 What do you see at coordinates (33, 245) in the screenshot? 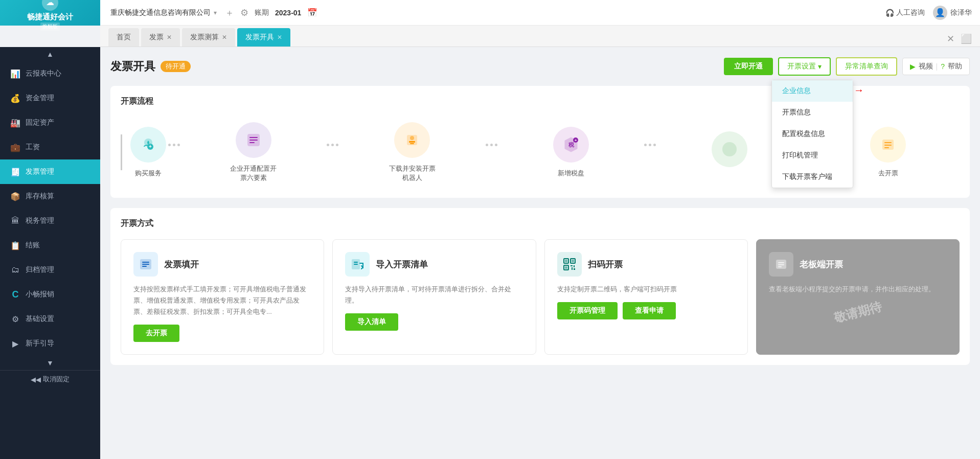
I see `sidebar-jiezhang-label: 结账` at bounding box center [33, 245].